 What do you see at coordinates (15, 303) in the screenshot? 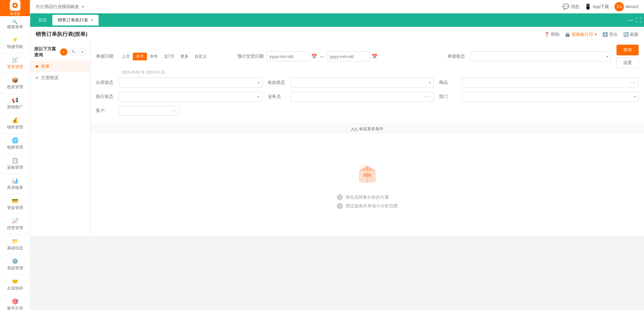
I see `sidebar-item-newbie: 🎯 新手引导` at bounding box center [15, 303].